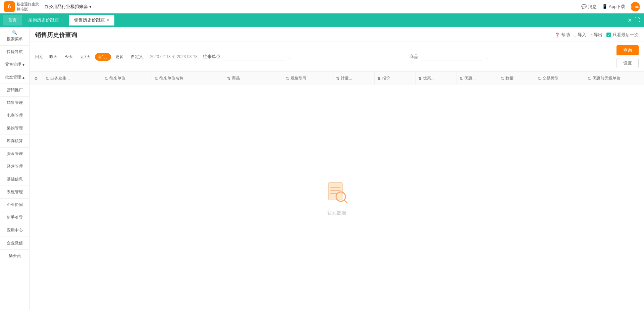 This screenshot has width=644, height=310. Describe the element at coordinates (127, 79) in the screenshot. I see `th-unit-code: ⇅ 往来单位` at that location.